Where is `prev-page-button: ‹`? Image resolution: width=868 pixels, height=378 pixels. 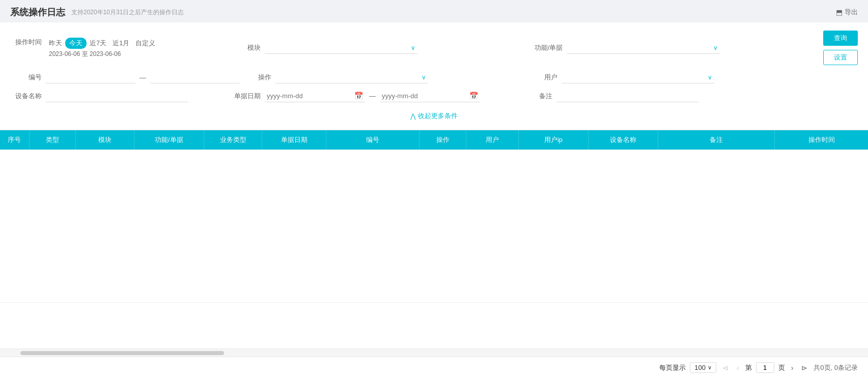 prev-page-button: ‹ is located at coordinates (738, 368).